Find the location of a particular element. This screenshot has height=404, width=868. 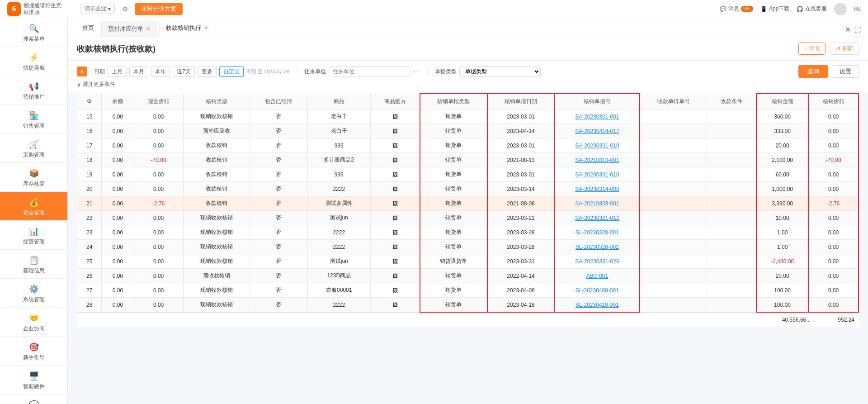

filter-action-btns: 查询 设置 is located at coordinates (829, 71).